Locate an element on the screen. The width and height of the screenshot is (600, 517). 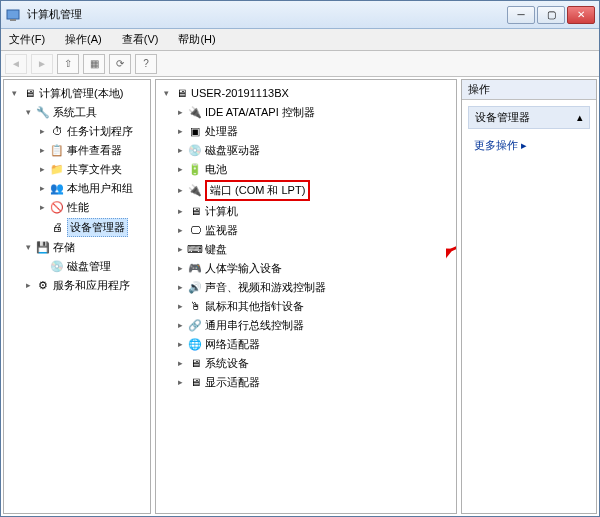
refresh-button: ⟳ is located at coordinates (120, 64).